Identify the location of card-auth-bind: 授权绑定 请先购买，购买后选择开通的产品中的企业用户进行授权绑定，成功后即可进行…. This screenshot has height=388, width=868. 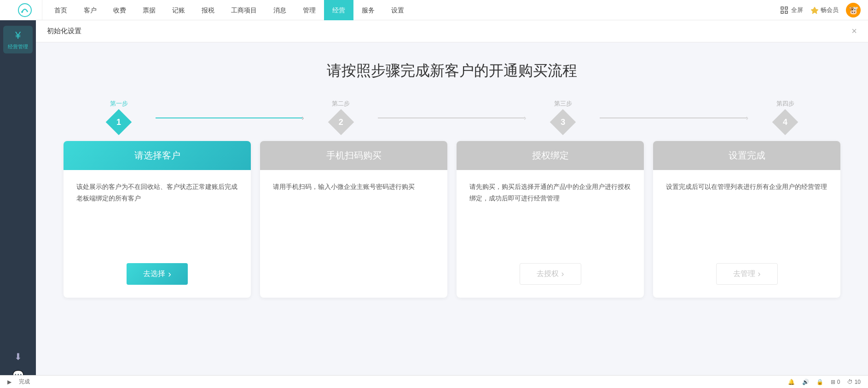
(550, 219).